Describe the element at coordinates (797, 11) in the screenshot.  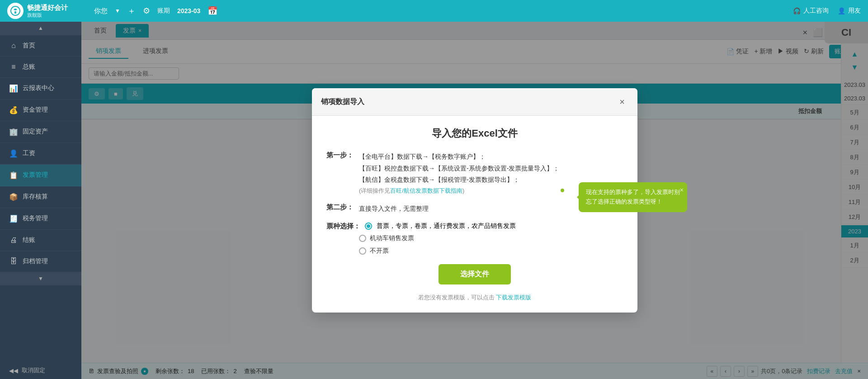
I see `headset-icon: 🎧` at that location.